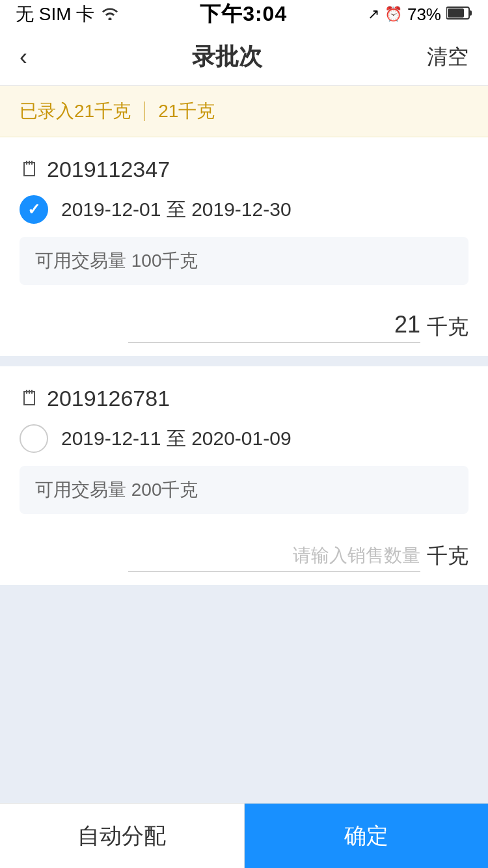 The image size is (488, 868). Describe the element at coordinates (459, 14) in the screenshot. I see `battery-icon` at that location.